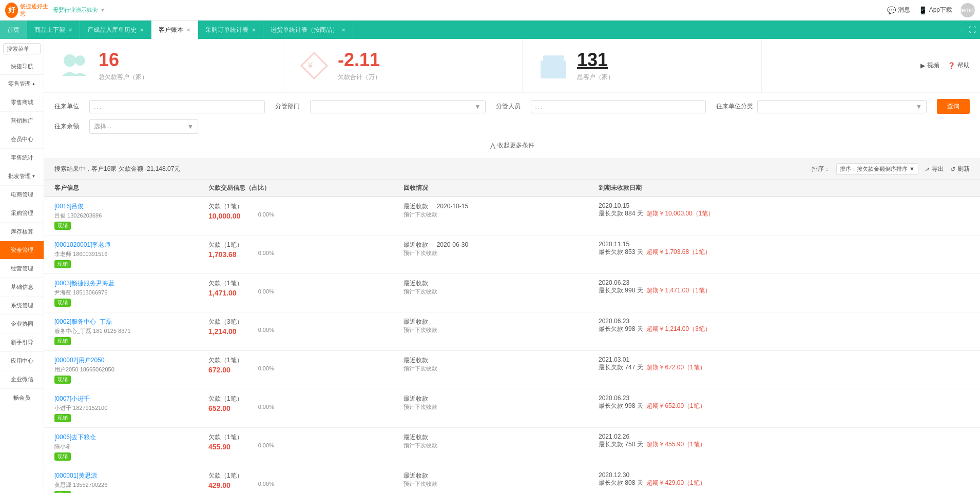 This screenshot has height=493, width=980. I want to click on debt-amount: 10,000.00, so click(226, 216).